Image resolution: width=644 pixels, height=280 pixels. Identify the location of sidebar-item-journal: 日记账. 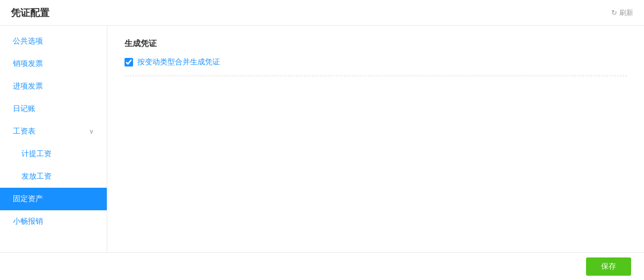
(54, 109).